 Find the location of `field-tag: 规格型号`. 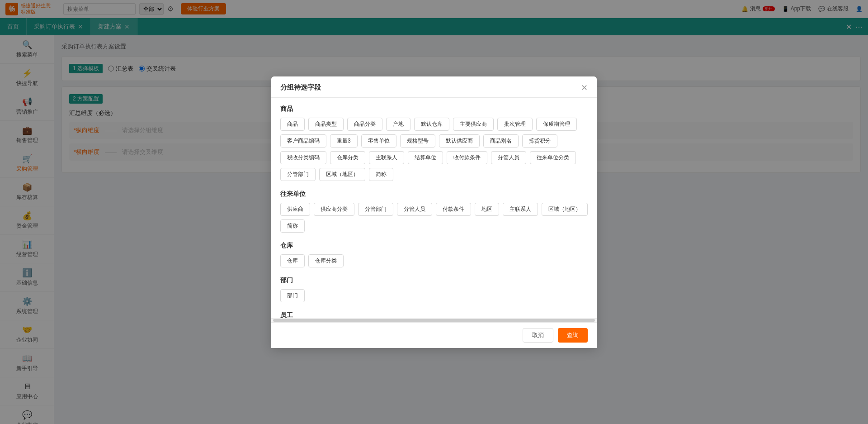

field-tag: 规格型号 is located at coordinates (418, 141).